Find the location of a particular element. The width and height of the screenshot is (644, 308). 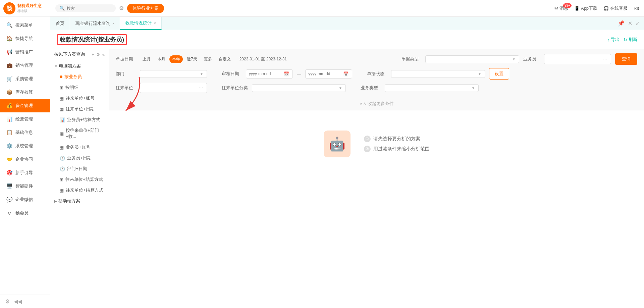

header-message: ✉ 消息 99+ is located at coordinates (561, 8).